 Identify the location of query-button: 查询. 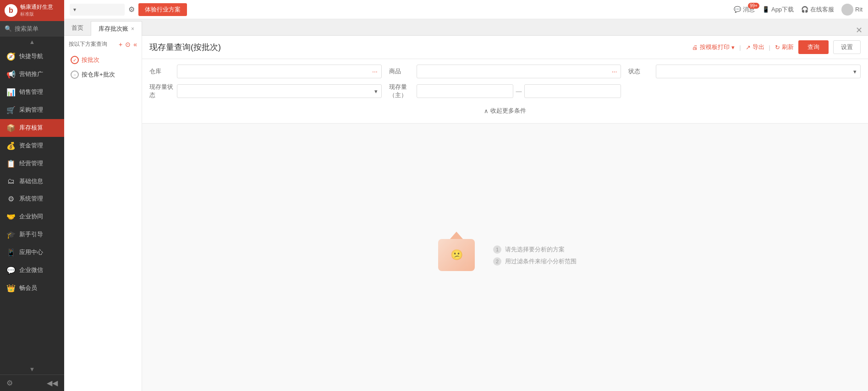
(813, 47).